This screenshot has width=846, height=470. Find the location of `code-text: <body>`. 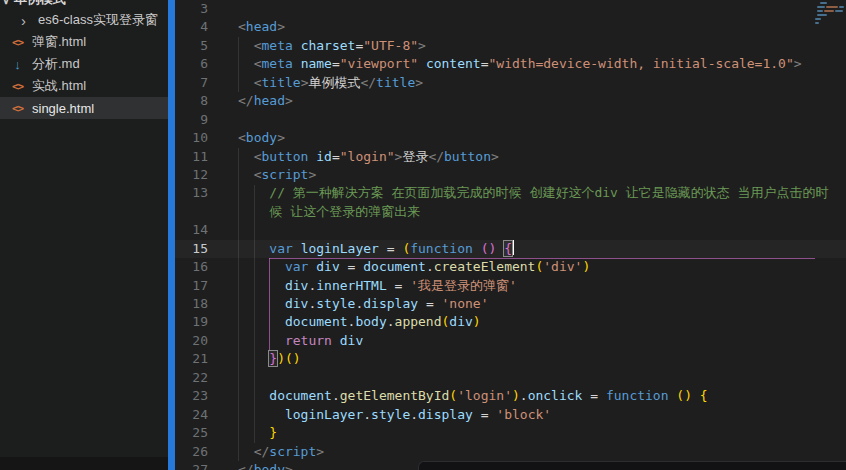

code-text: <body> is located at coordinates (246, 138).